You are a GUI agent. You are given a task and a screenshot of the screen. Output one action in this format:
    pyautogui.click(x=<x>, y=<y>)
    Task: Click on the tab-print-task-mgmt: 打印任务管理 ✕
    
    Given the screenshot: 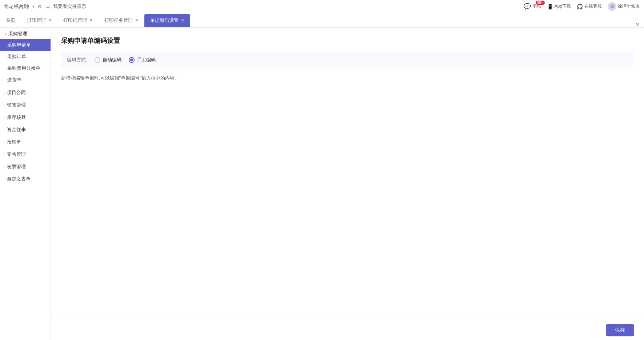 What is the action you would take?
    pyautogui.click(x=121, y=21)
    